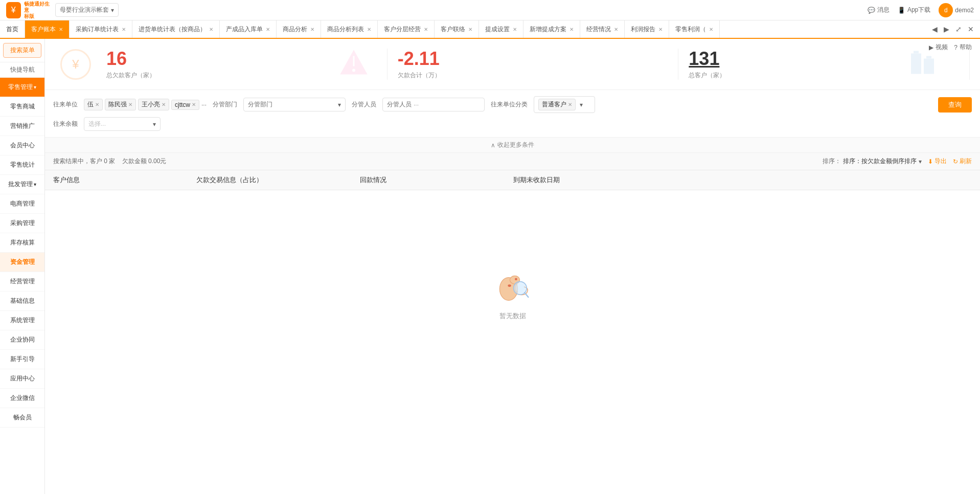 Image resolution: width=980 pixels, height=494 pixels. I want to click on tab-inbound-stats: 进货单统计表（按商品） ✕, so click(176, 30).